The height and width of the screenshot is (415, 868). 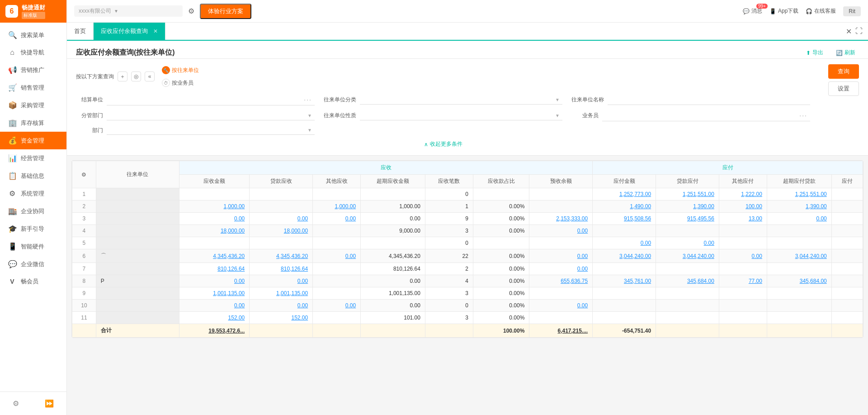 I want to click on sidebar-item-operations: 📊 经营管理, so click(x=33, y=158).